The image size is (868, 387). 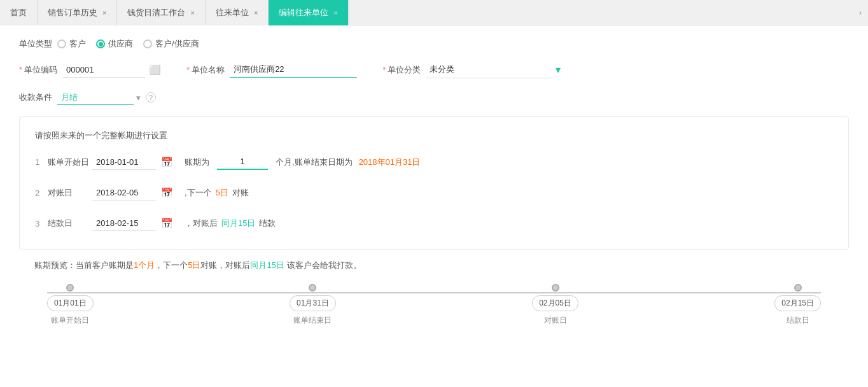 I want to click on preview-highlight2: 5日, so click(x=194, y=265).